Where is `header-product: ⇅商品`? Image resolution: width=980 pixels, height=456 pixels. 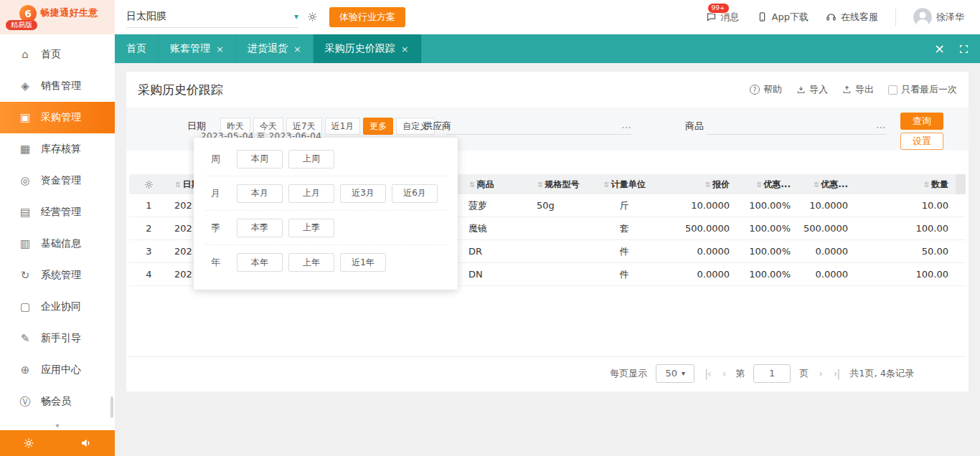 header-product: ⇅商品 is located at coordinates (496, 185).